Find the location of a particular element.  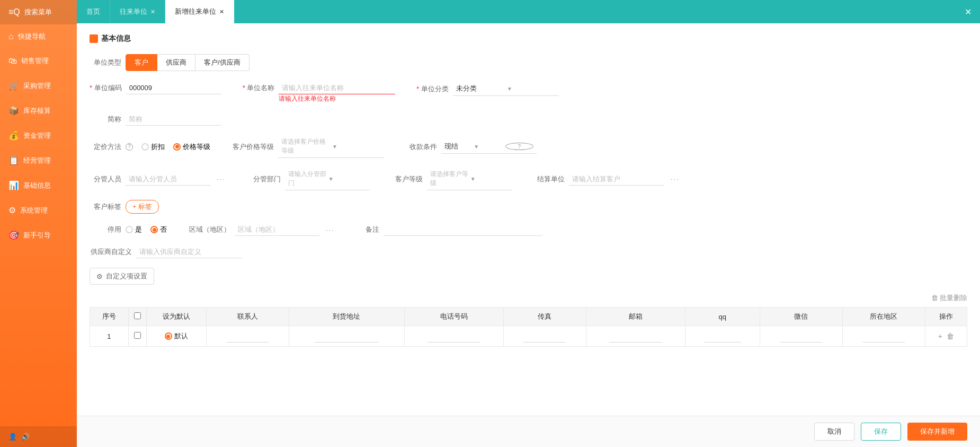

type-btn-group: 客户 供应商 客户/供应商 is located at coordinates (188, 63).